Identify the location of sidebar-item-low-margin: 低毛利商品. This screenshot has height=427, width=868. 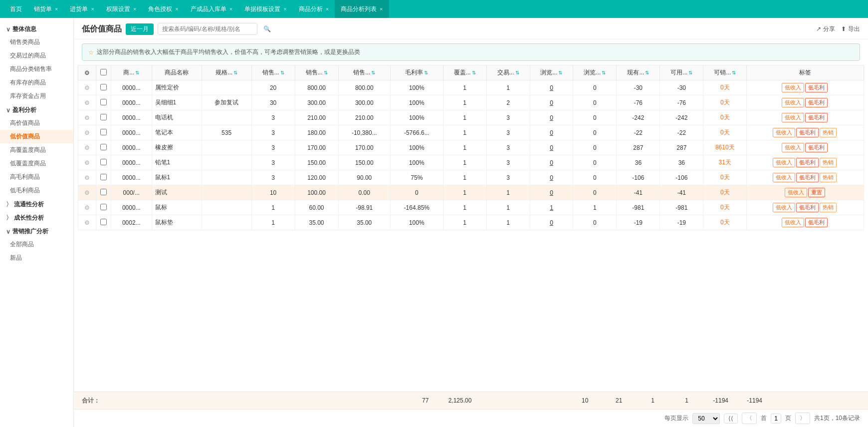
(37, 191).